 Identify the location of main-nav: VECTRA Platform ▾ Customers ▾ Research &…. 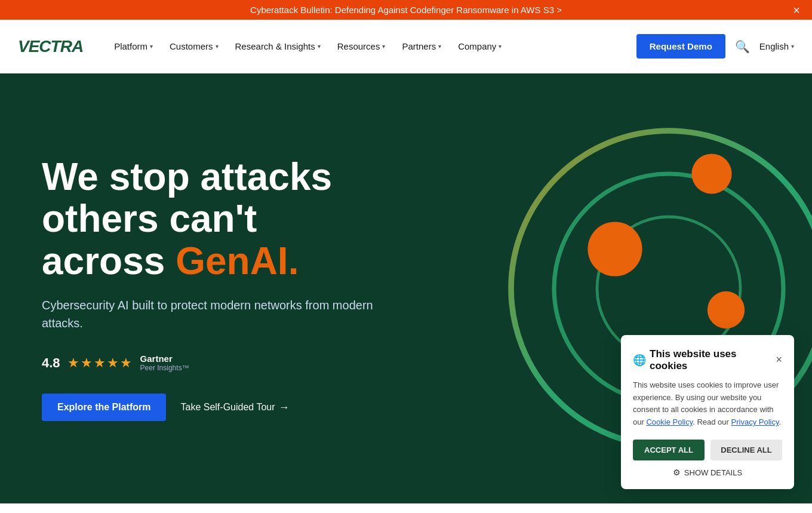
(406, 47).